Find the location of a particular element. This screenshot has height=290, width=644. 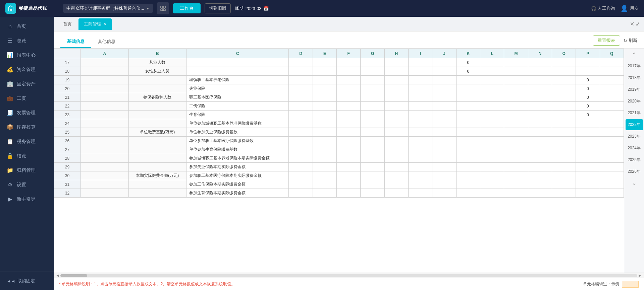

scroll-left-icon: ◀ is located at coordinates (58, 276).